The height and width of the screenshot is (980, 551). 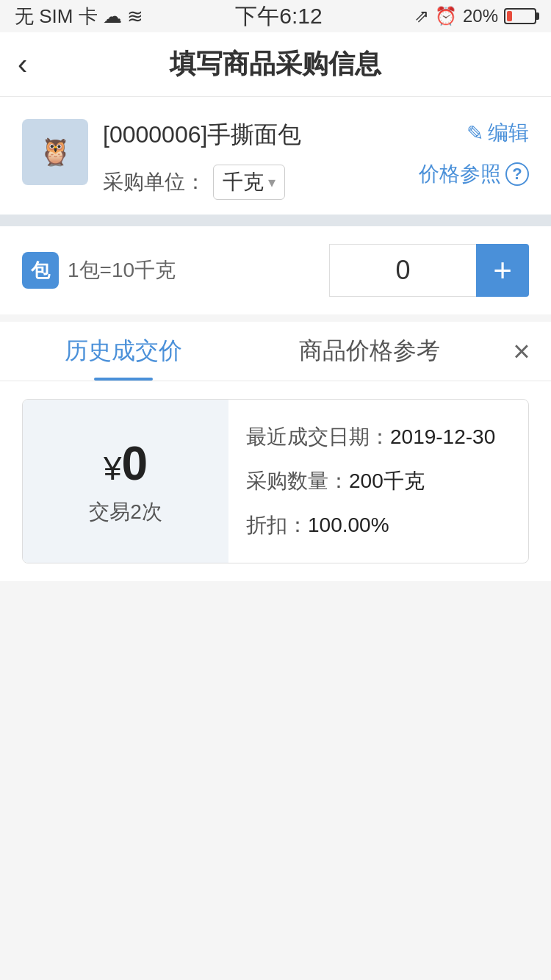 I want to click on quantity-row: 包 1包=10千克 +, so click(x=276, y=270).